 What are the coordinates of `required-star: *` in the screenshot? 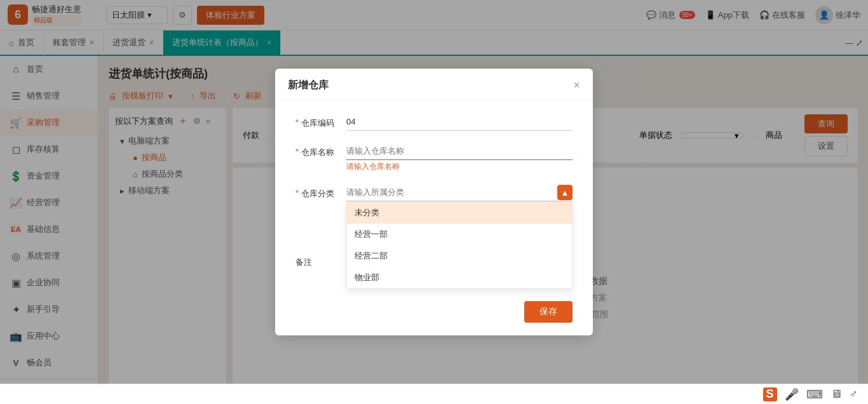 It's located at (297, 122).